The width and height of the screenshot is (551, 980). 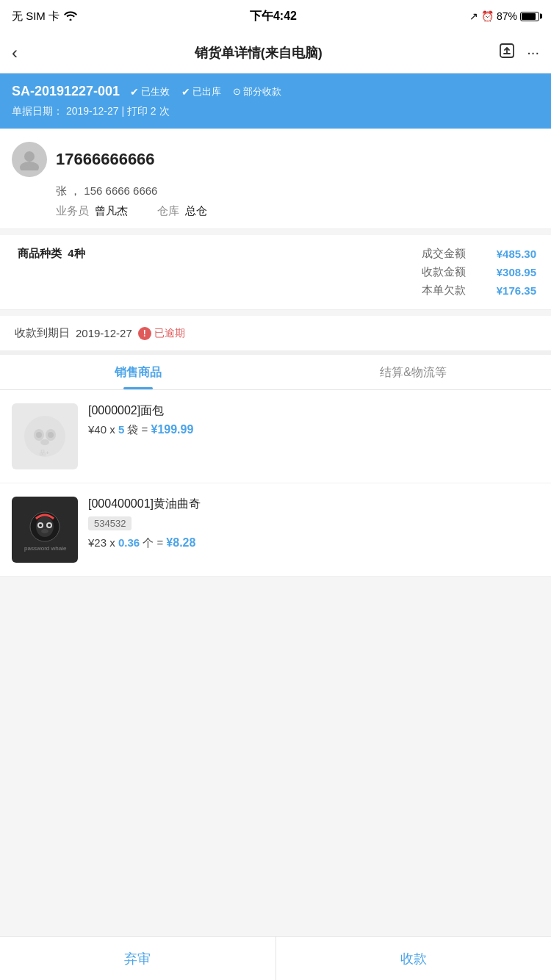 What do you see at coordinates (276, 159) in the screenshot?
I see `customer-top: 17666666666` at bounding box center [276, 159].